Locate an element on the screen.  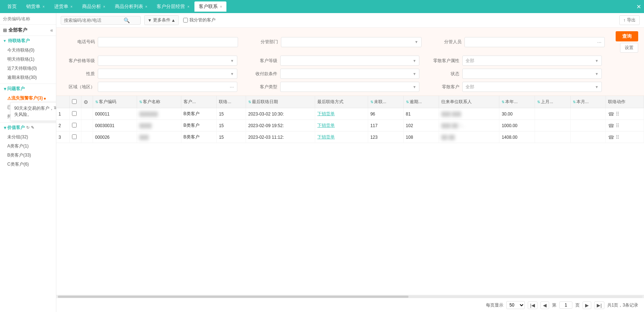
region-dots-icon: ··· is located at coordinates (232, 87).